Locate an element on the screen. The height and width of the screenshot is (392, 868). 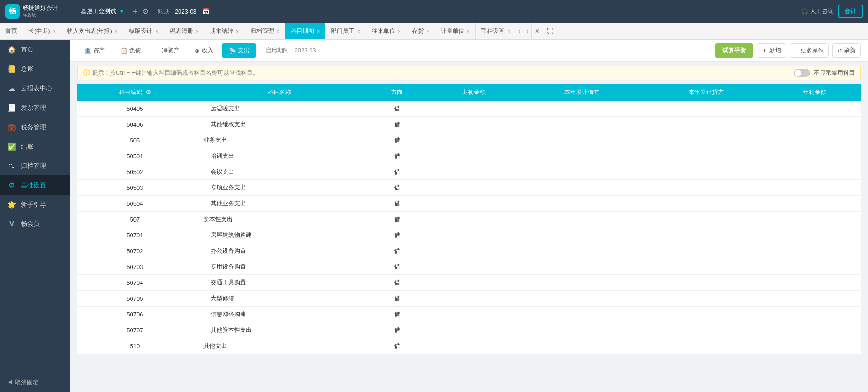
account-button: 会计 is located at coordinates (850, 11).